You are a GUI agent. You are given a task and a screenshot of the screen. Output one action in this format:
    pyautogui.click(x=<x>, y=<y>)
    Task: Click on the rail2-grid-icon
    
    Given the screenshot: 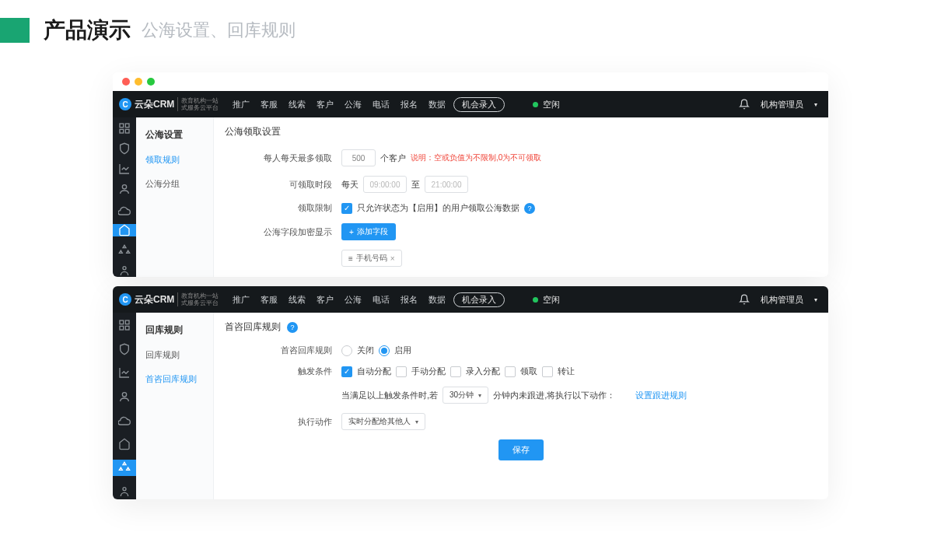 What is the action you would take?
    pyautogui.click(x=124, y=325)
    